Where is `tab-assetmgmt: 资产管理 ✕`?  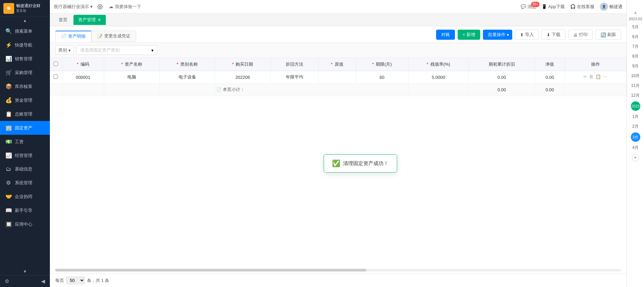 tab-assetmgmt: 资产管理 ✕ is located at coordinates (90, 20).